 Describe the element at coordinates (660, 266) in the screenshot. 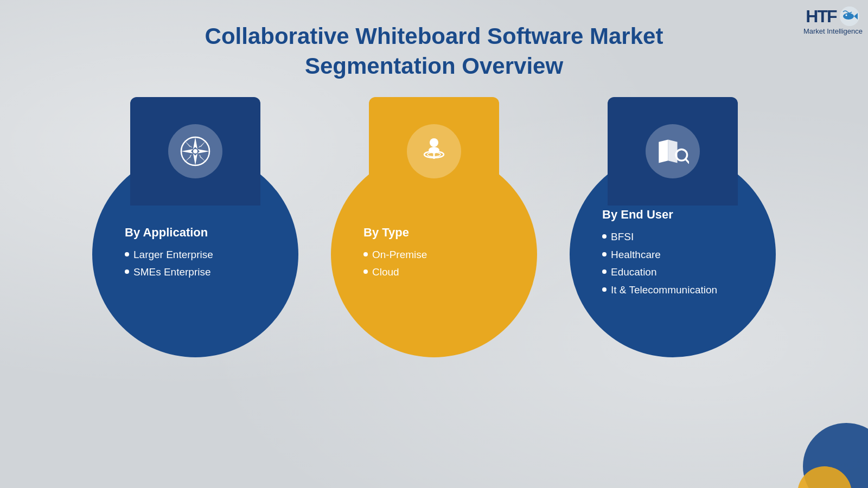

I see `end-user-list: BFSI Healthcare Education It & Telecommu…` at that location.